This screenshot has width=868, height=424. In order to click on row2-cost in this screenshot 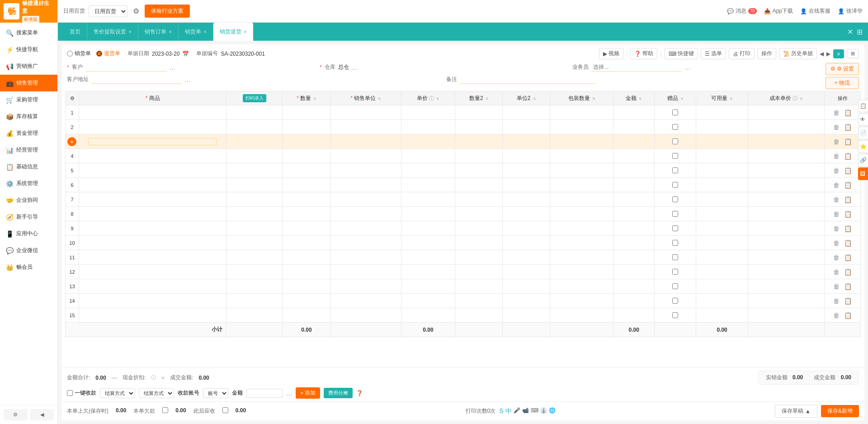, I will do `click(787, 127)`.